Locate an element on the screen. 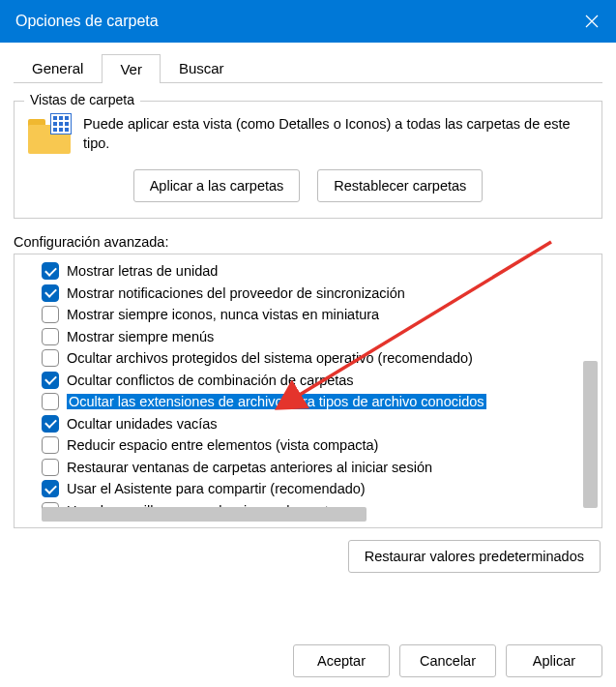 The width and height of the screenshot is (616, 687). tab-strip: General Ver Buscar is located at coordinates (308, 68).